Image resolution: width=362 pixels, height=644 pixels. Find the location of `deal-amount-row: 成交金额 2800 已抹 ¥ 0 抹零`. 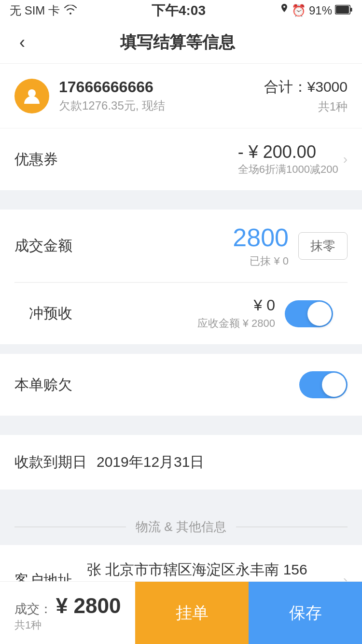

deal-amount-row: 成交金额 2800 已抹 ¥ 0 抹零 is located at coordinates (181, 246).